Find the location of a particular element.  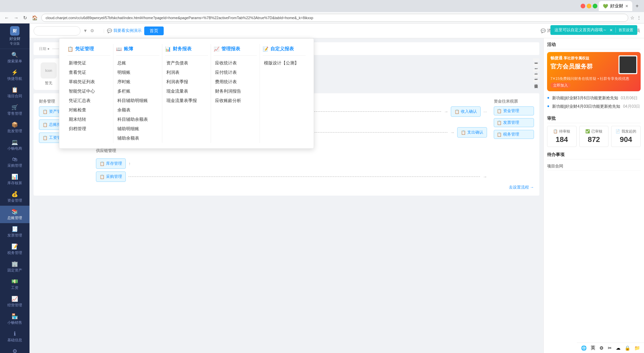

voucher-col-icon: 📋 is located at coordinates (70, 49).